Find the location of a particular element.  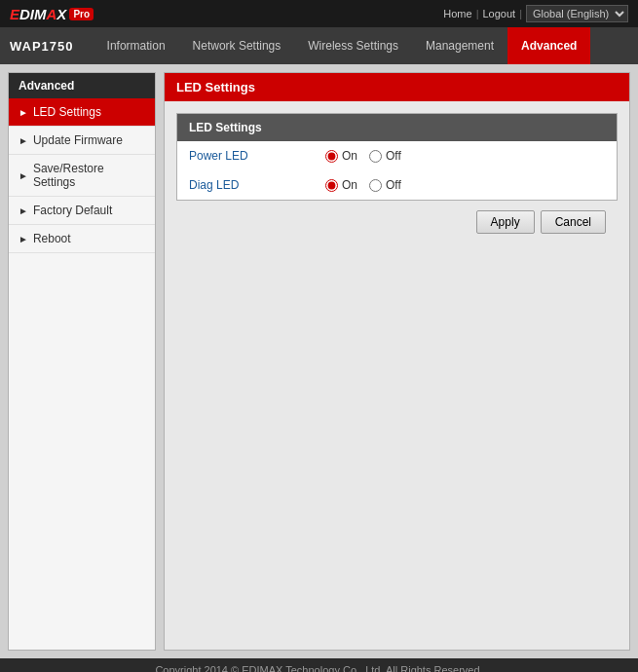

settings-table-header: LED Settings is located at coordinates (397, 129).